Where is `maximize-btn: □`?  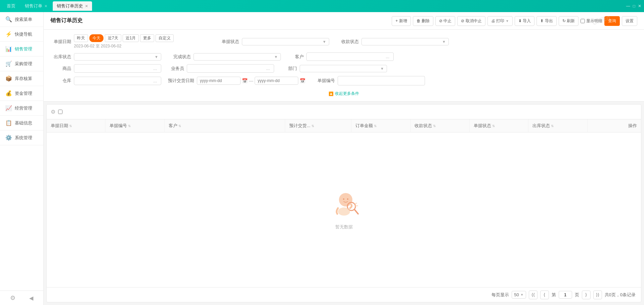 maximize-btn: □ is located at coordinates (634, 6).